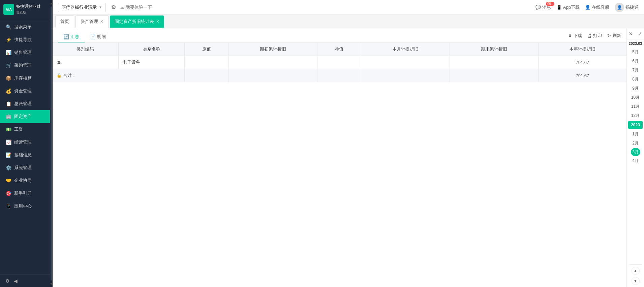 This screenshot has height=287, width=644. I want to click on nav-label-purchase: 采购管理, so click(23, 65).